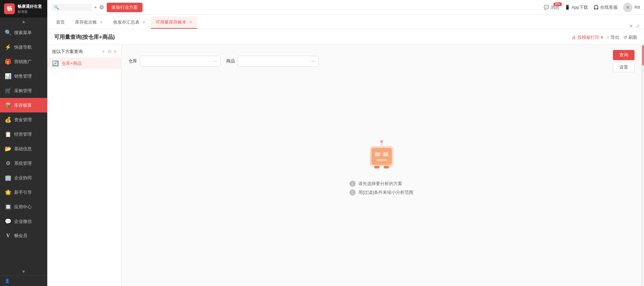  I want to click on settings-button: 设置, so click(624, 67).